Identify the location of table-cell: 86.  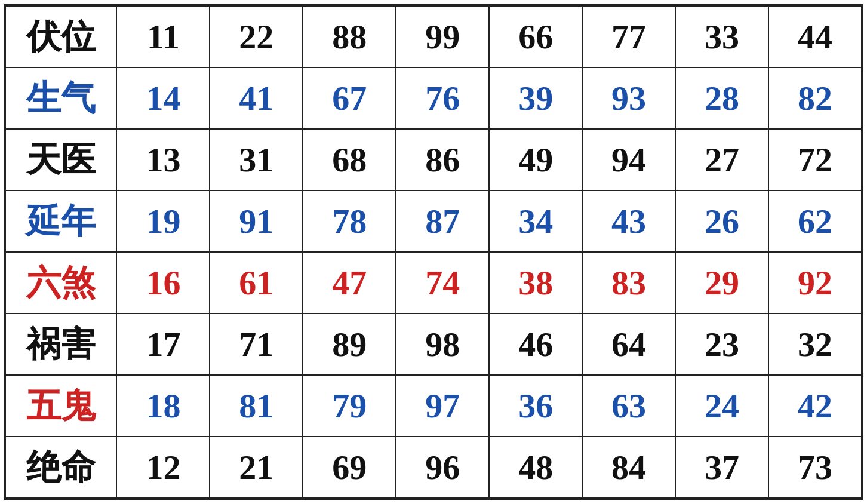
(442, 160).